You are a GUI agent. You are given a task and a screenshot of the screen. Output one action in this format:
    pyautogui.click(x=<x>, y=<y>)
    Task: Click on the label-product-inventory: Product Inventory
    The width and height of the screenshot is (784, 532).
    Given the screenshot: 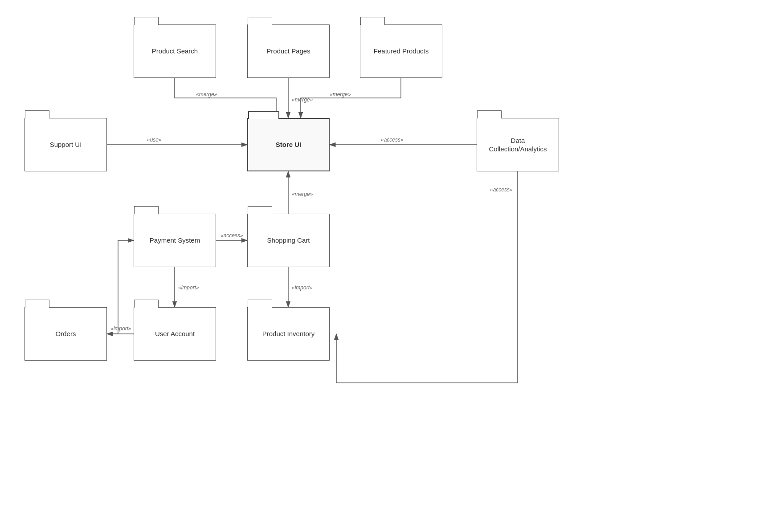 What is the action you would take?
    pyautogui.click(x=289, y=334)
    